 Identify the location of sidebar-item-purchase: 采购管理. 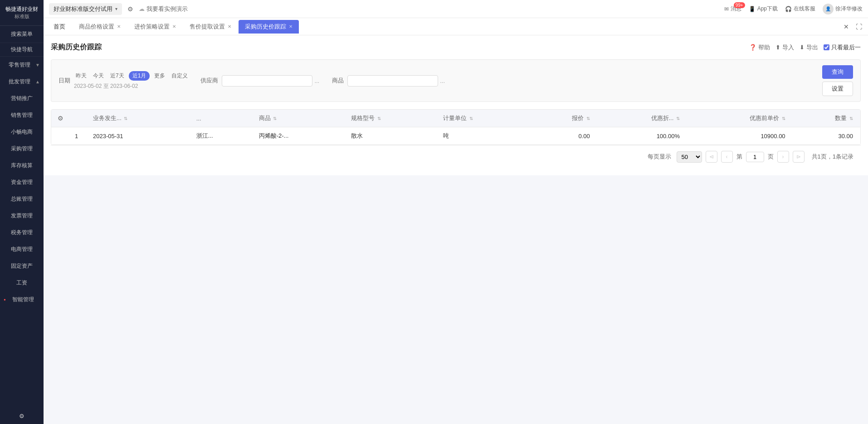
(22, 149).